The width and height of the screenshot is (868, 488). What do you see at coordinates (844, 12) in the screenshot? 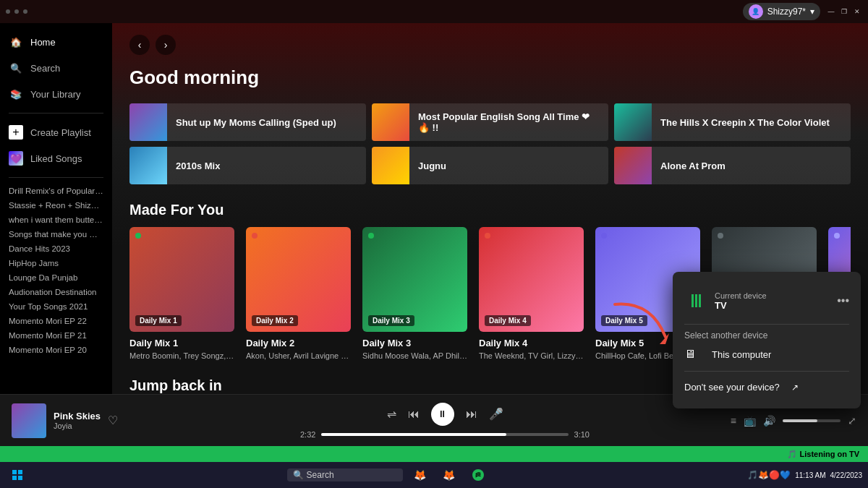
I see `maximize-button: ❐` at bounding box center [844, 12].